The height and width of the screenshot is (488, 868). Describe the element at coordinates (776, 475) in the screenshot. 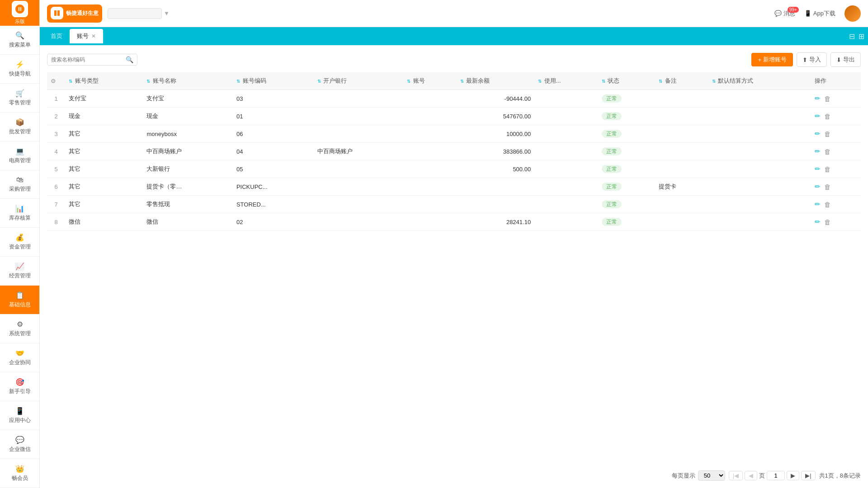

I see `page-input` at that location.